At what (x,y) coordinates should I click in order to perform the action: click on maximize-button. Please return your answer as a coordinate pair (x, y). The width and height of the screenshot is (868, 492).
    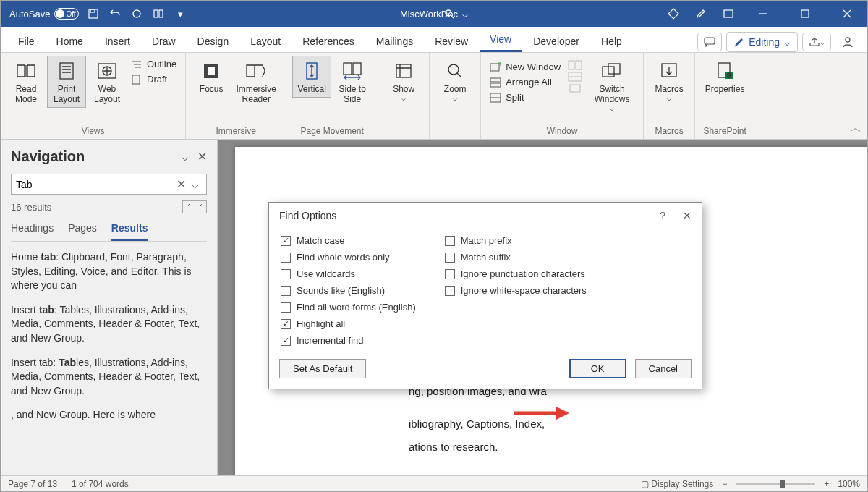
    Looking at the image, I should click on (805, 14).